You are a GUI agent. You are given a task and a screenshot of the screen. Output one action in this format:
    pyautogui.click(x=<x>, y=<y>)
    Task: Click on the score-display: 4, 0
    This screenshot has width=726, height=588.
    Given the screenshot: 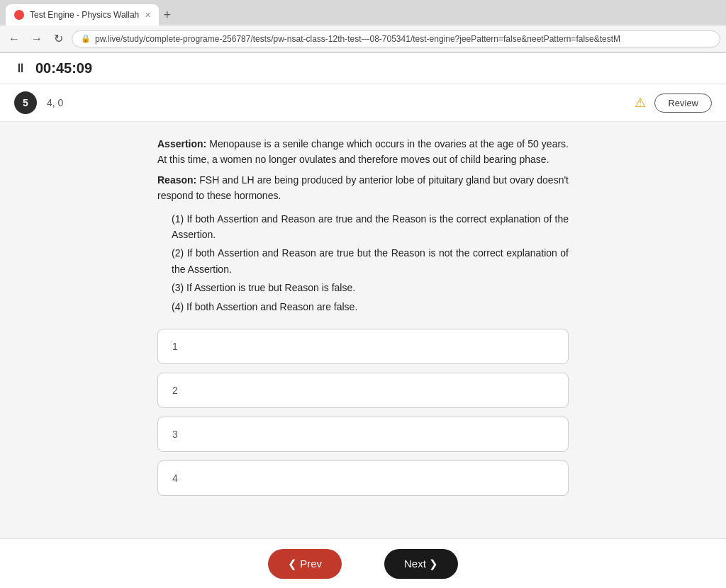 What is the action you would take?
    pyautogui.click(x=55, y=103)
    